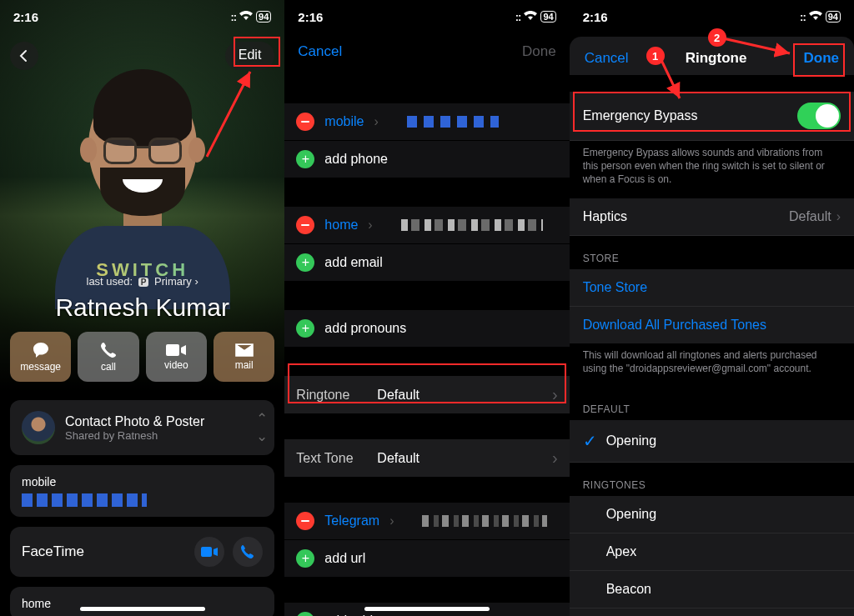 This screenshot has width=854, height=616. What do you see at coordinates (427, 160) in the screenshot?
I see `add-phone-row: + add phone` at bounding box center [427, 160].